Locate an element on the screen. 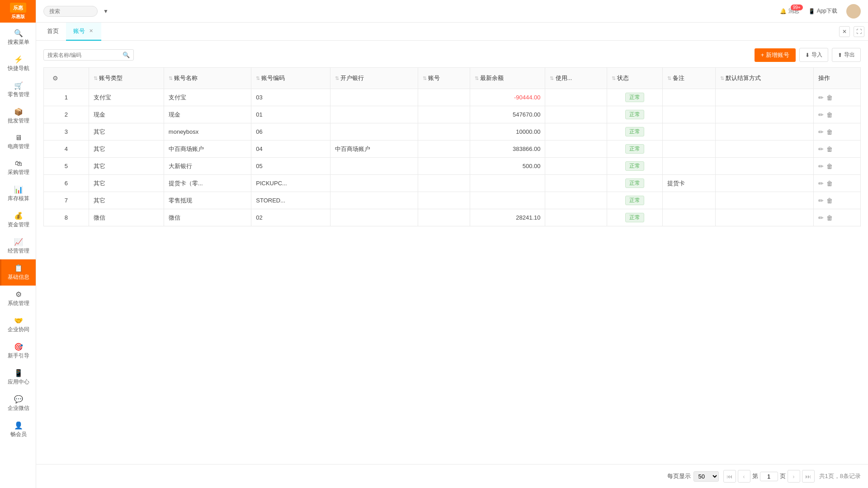 This screenshot has width=868, height=488. search-icon: 🔍 is located at coordinates (126, 55).